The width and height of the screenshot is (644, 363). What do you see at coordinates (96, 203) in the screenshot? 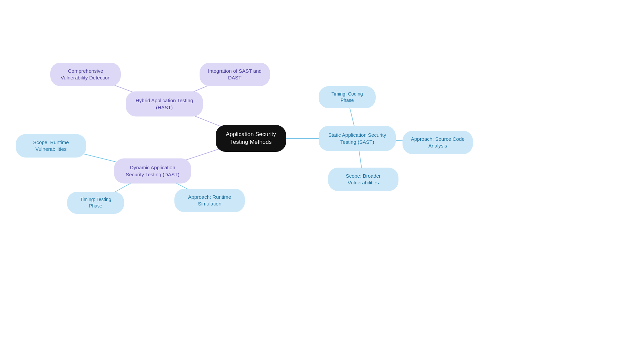
I see `ttp-label: Timing: Testing Phase` at bounding box center [96, 203].